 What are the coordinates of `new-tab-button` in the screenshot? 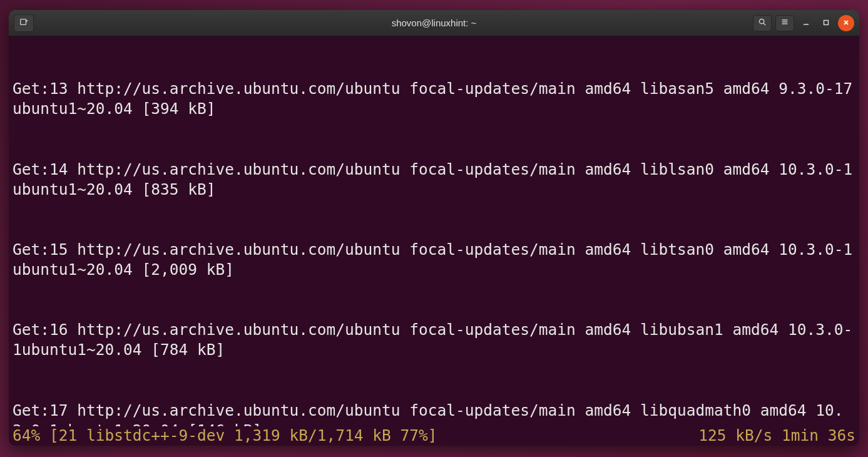 It's located at (24, 23).